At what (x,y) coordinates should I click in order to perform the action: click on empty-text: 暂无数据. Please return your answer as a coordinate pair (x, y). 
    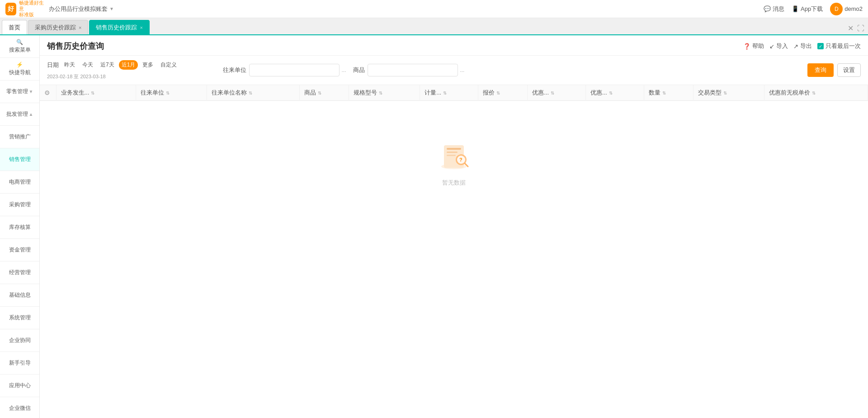
    Looking at the image, I should click on (454, 183).